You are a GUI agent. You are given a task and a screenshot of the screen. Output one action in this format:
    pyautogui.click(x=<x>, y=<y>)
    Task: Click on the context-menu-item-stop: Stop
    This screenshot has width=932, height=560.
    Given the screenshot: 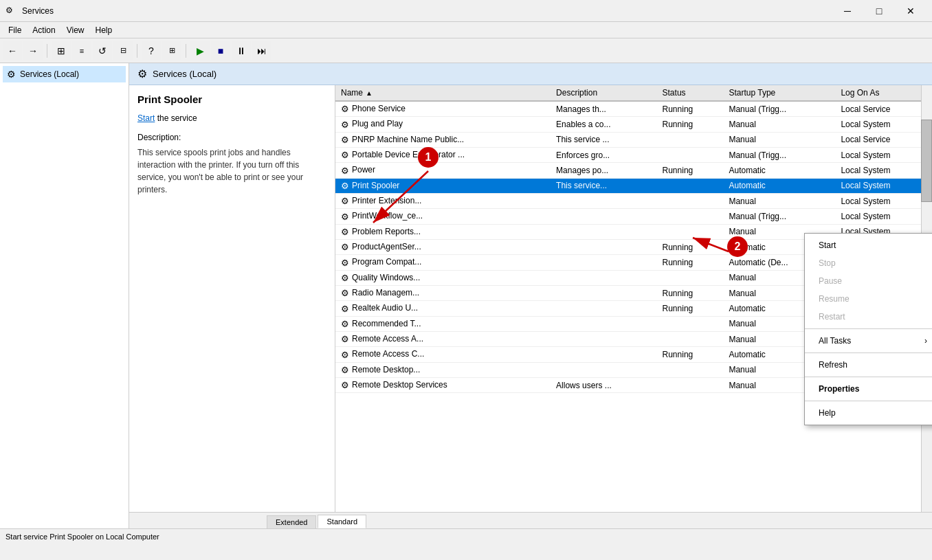 What is the action you would take?
    pyautogui.click(x=869, y=263)
    